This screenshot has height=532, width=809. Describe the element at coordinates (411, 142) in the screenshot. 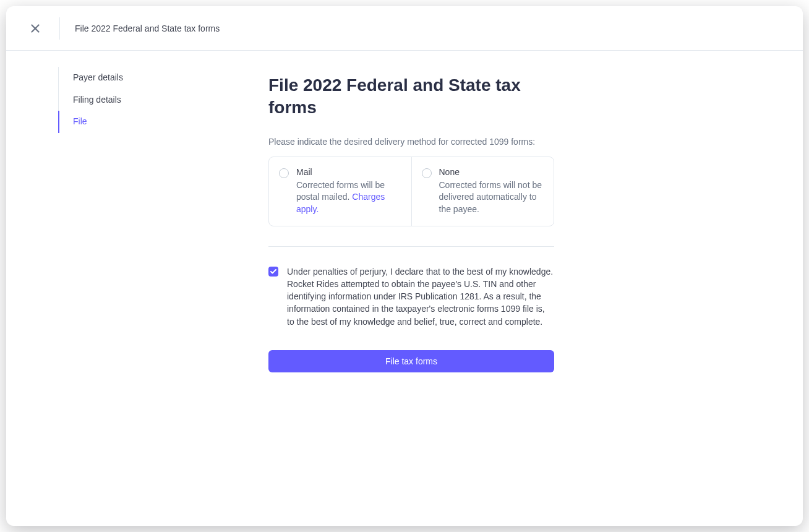

I see `delivery-prompt: Please indicate the desired delivery met…` at that location.